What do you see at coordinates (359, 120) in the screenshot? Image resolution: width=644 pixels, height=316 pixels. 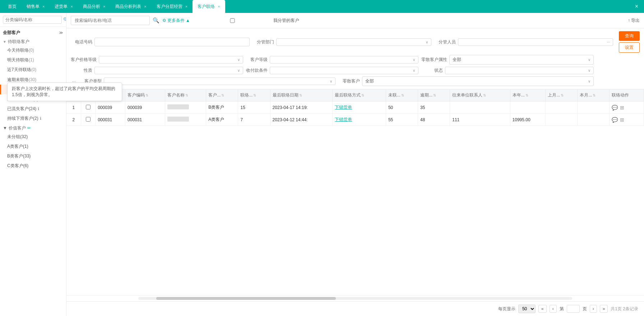 I see `row2-last-contact-method: 下销货单` at bounding box center [359, 120].